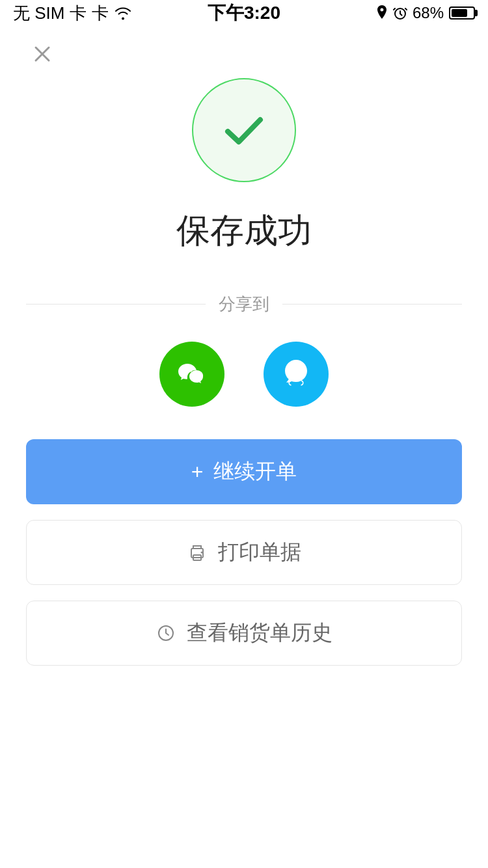 This screenshot has width=488, height=868. What do you see at coordinates (426, 13) in the screenshot?
I see `status-right: 68%` at bounding box center [426, 13].